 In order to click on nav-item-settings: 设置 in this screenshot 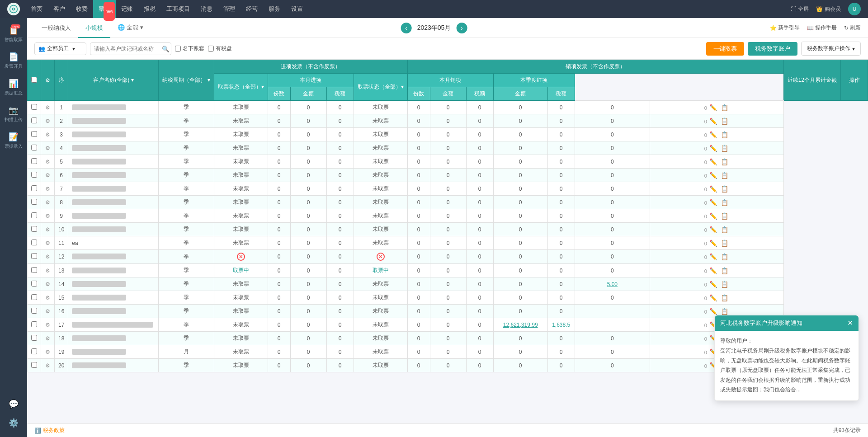, I will do `click(297, 9)`.